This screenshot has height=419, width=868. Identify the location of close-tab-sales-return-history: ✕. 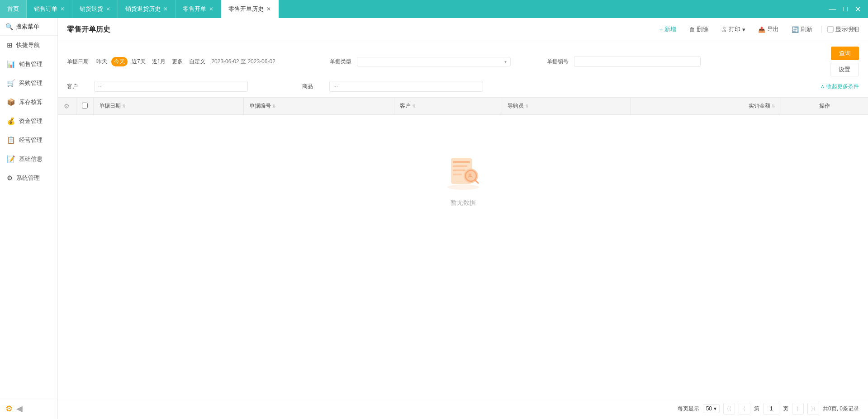
(166, 9).